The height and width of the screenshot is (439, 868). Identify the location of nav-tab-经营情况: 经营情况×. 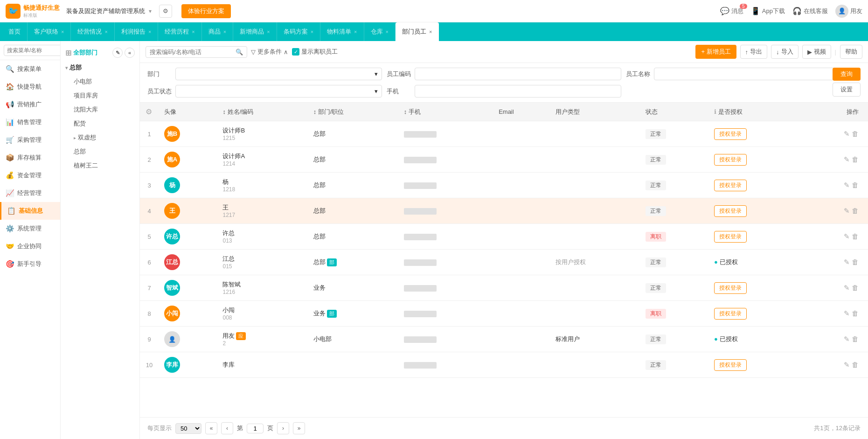
(92, 32).